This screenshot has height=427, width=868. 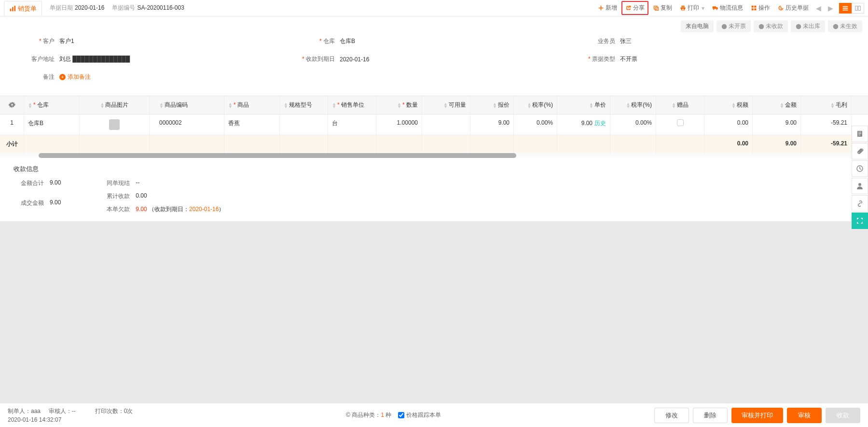 What do you see at coordinates (680, 123) in the screenshot?
I see `gift-checkbox` at bounding box center [680, 123].